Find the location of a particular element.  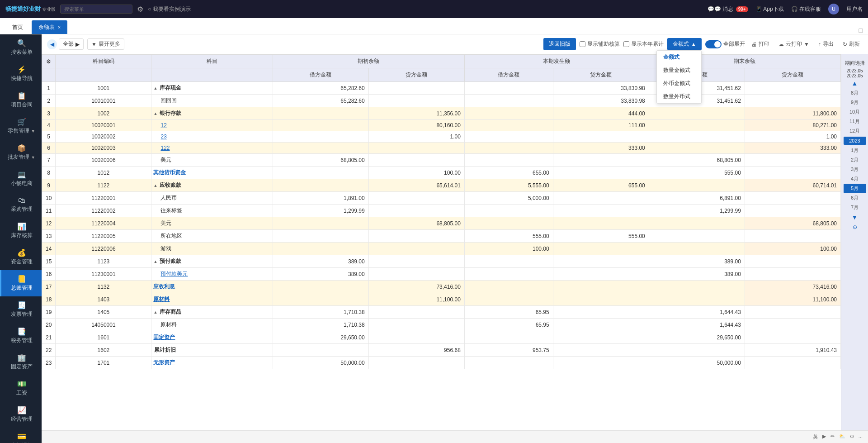

row-closing-credit: 68,805.00 is located at coordinates (793, 224).